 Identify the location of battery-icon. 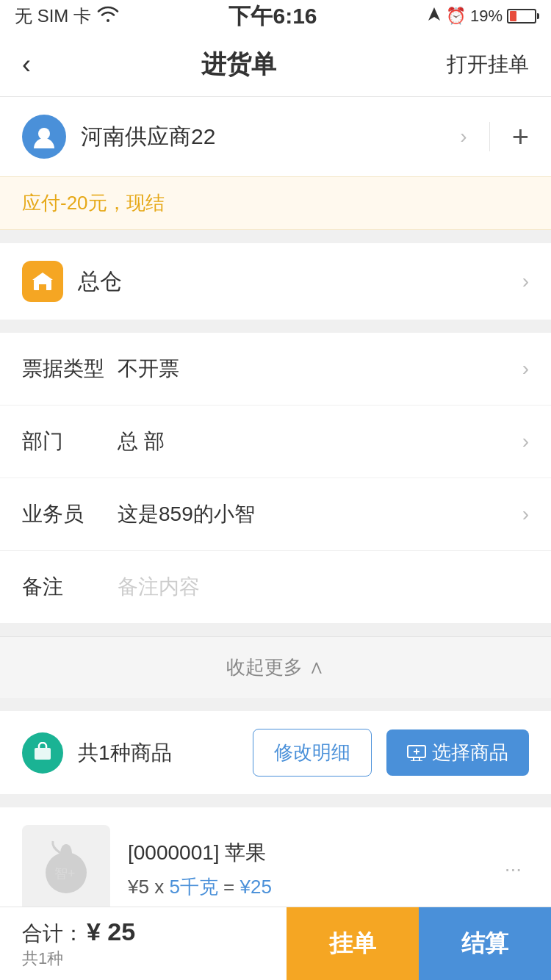
(522, 16).